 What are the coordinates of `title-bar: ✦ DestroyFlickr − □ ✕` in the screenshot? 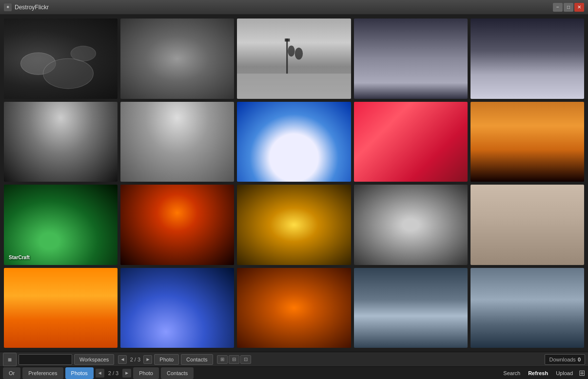 It's located at (294, 7).